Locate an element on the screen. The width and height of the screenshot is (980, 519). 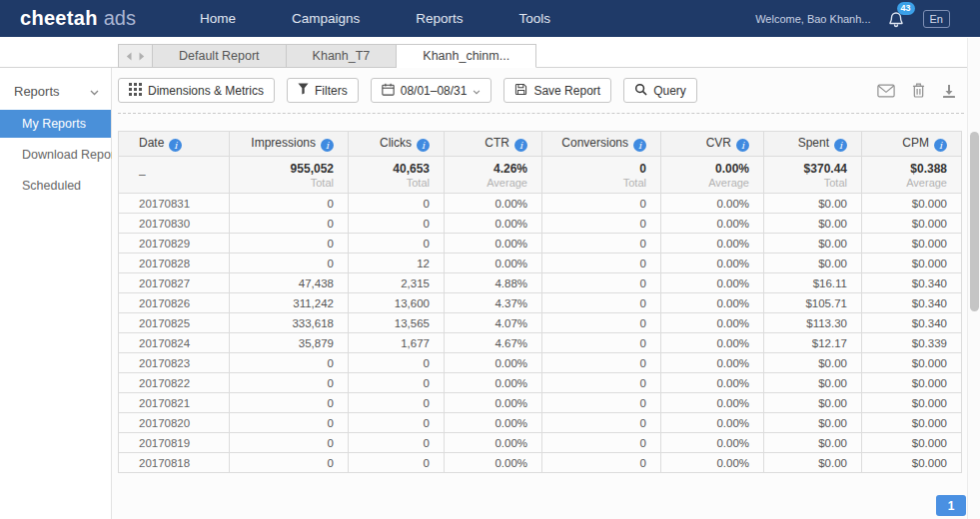
welcome-text: Welcome, Bao Khanh... is located at coordinates (813, 19).